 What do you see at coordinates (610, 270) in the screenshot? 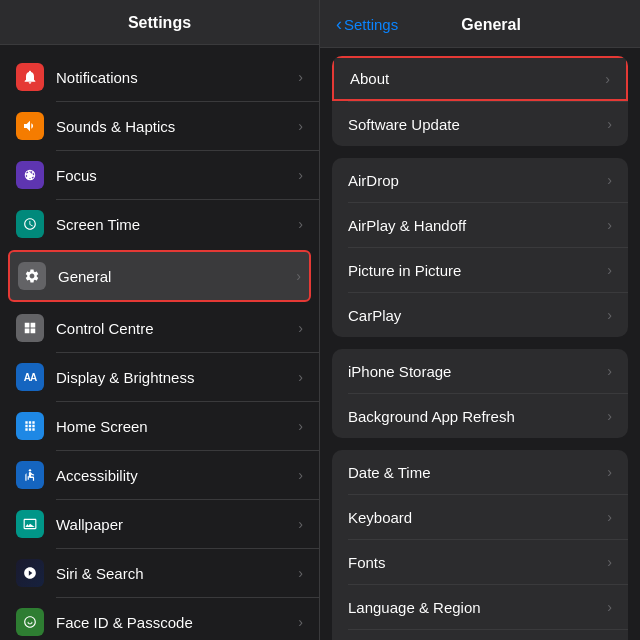
I see `pip-chevron-icon: ›` at bounding box center [610, 270].